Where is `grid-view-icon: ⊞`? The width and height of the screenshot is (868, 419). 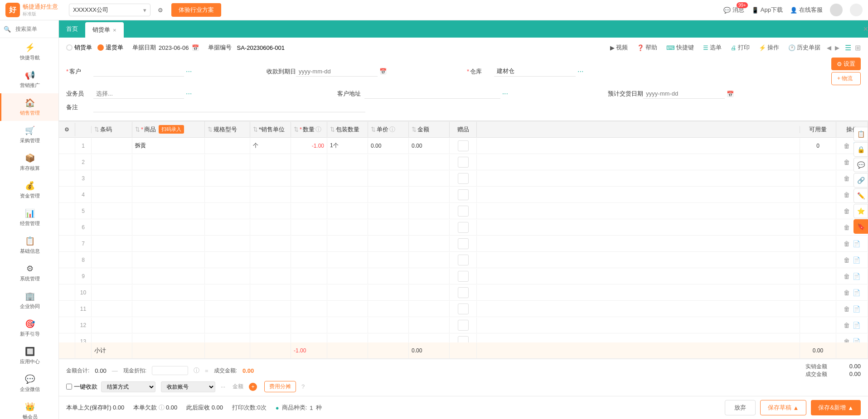
grid-view-icon: ⊞ is located at coordinates (858, 48).